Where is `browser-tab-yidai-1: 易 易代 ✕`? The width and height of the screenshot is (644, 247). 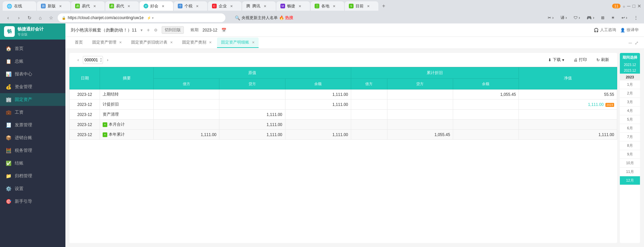
browser-tab-yidai-1: 易 易代 ✕ is located at coordinates (88, 6).